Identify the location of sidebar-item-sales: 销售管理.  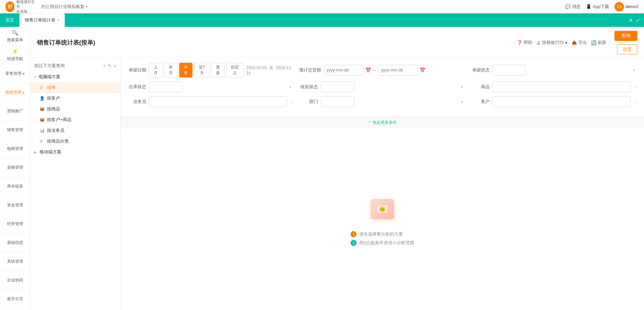
(15, 130).